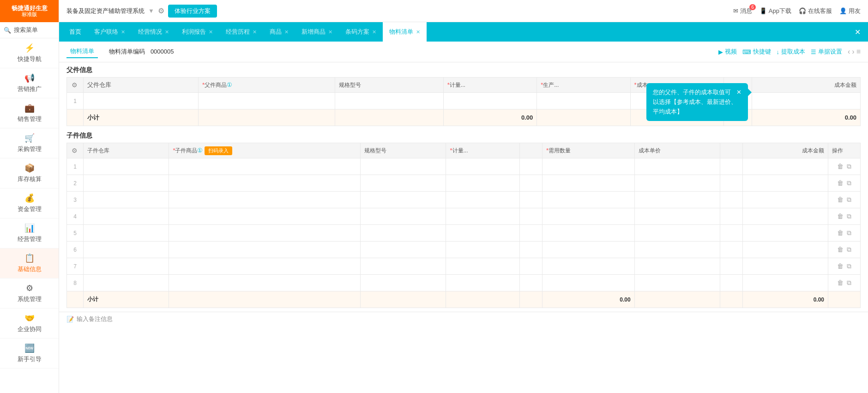  What do you see at coordinates (141, 52) in the screenshot?
I see `page-tab-bom-code: 物料清单编码 0000005` at bounding box center [141, 52].